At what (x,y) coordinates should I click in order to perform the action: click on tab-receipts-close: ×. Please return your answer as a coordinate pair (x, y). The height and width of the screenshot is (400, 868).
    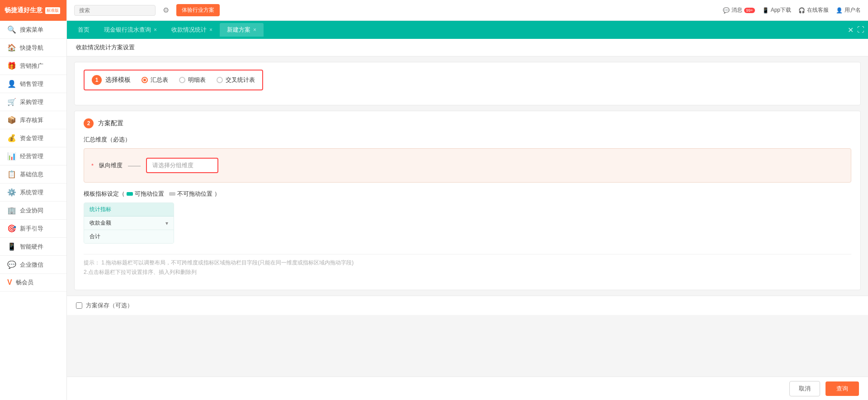
    Looking at the image, I should click on (211, 30).